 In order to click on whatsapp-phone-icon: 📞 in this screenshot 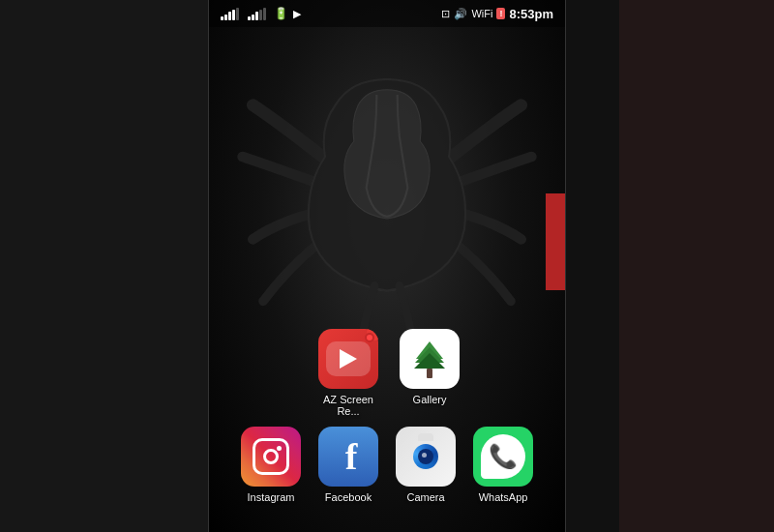, I will do `click(503, 457)`.